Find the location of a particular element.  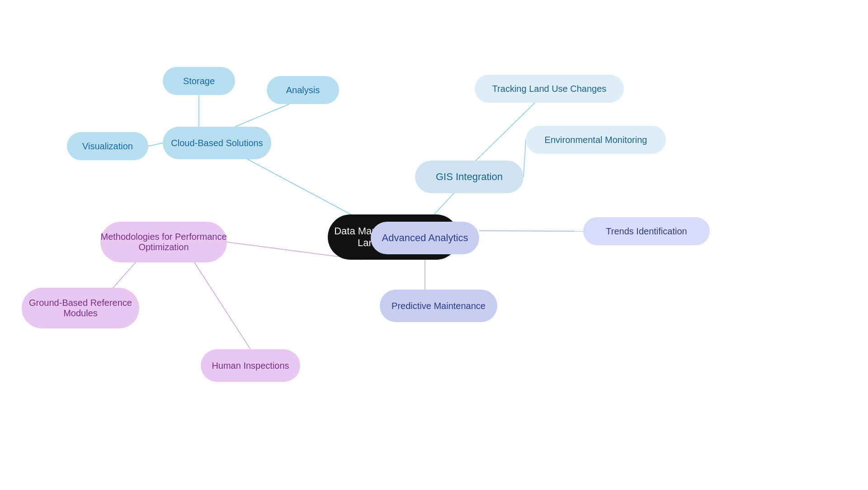

predictive-maintenance-node: Predictive Maintenance is located at coordinates (439, 306).